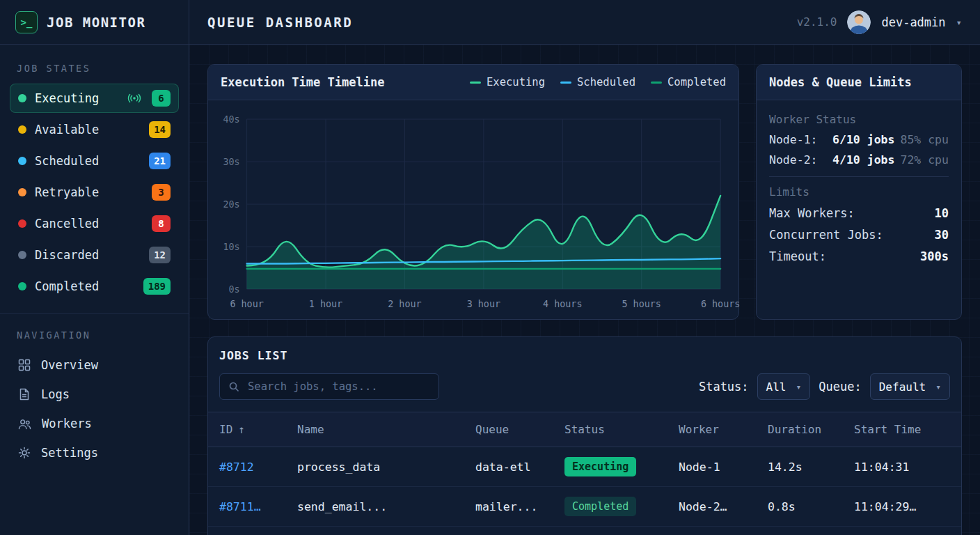 The height and width of the screenshot is (535, 980). I want to click on job-name: send_email..., so click(386, 507).